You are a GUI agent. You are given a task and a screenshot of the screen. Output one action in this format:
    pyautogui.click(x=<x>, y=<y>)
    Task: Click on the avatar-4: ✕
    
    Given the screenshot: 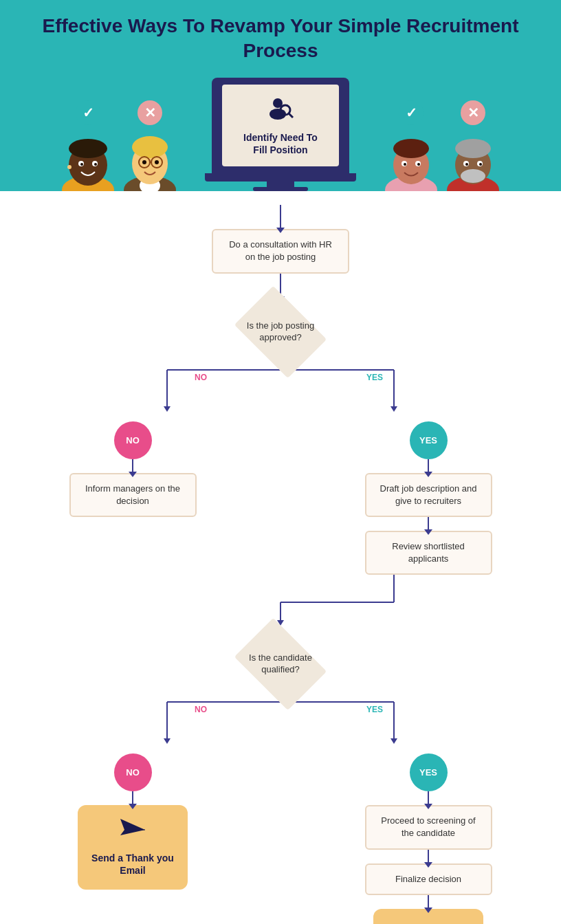 What is the action you would take?
    pyautogui.click(x=473, y=146)
    